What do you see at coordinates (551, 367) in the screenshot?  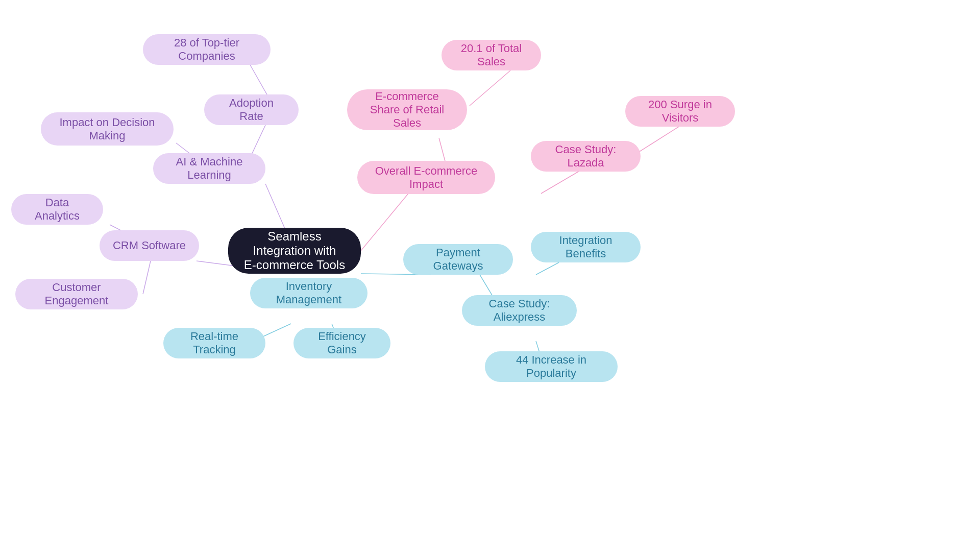 I see `increase-popularity-label: 44 Increase in Popularity` at bounding box center [551, 367].